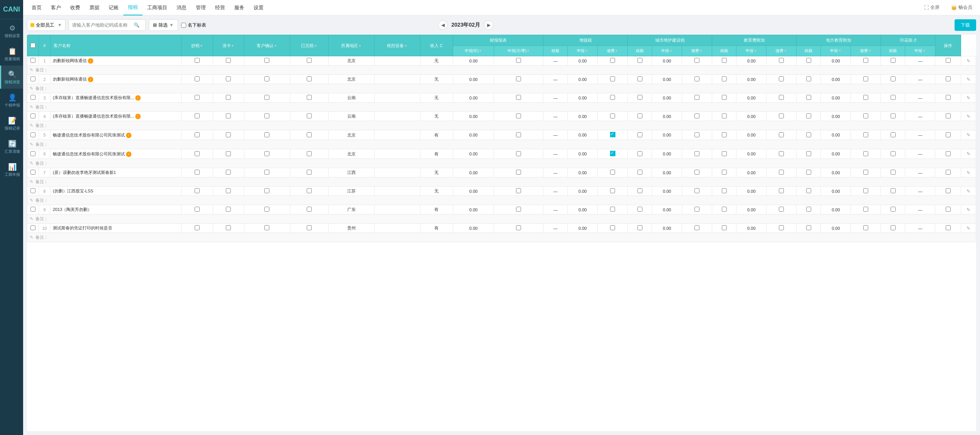  Describe the element at coordinates (12, 77) in the screenshot. I see `sidebar-item-tax-view: 🔍 报税浏览` at that location.